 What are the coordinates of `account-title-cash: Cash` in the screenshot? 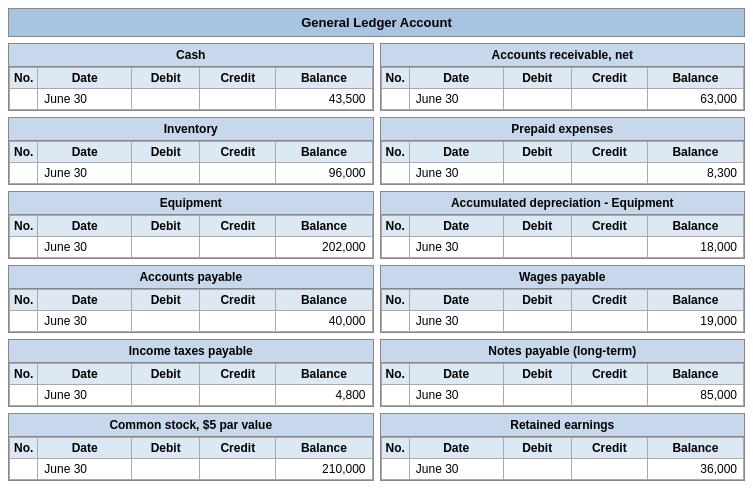 It's located at (191, 56).